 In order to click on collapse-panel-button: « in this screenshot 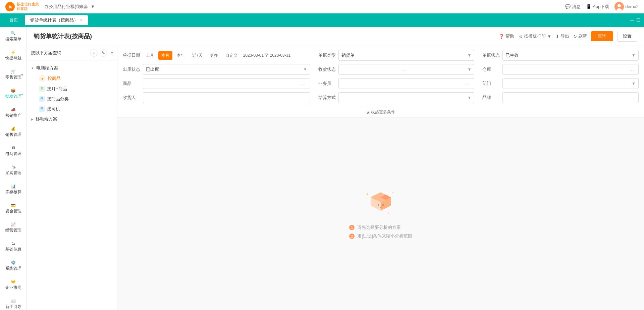, I will do `click(112, 53)`.